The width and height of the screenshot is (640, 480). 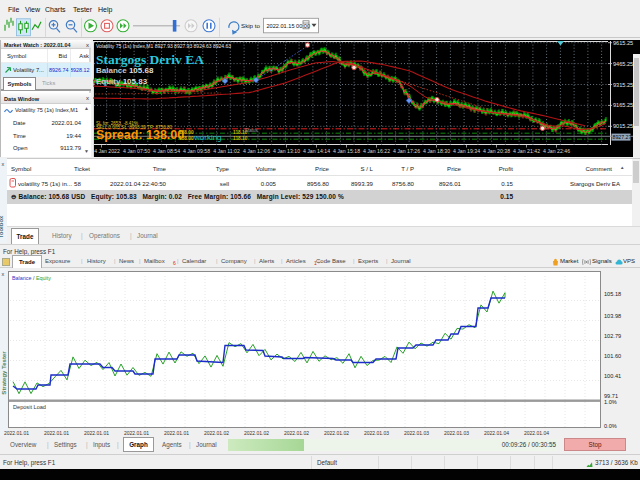 I want to click on svg-text: 8927.27, so click(x=622, y=137).